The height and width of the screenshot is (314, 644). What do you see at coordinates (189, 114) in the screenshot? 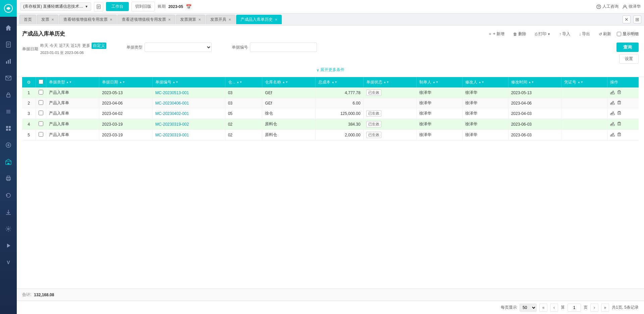
I see `row-doc-number: MC-20230402-001` at bounding box center [189, 114].